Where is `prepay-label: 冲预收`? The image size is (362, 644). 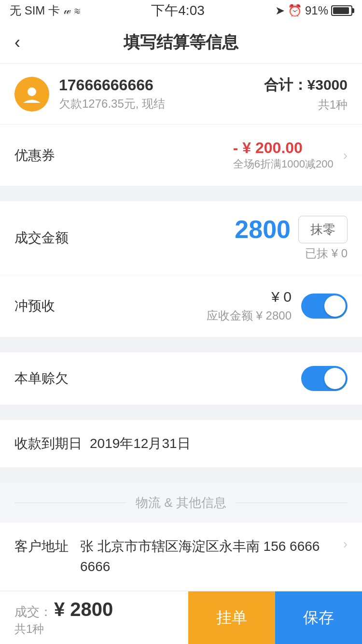
prepay-label: 冲预收 is located at coordinates (111, 306).